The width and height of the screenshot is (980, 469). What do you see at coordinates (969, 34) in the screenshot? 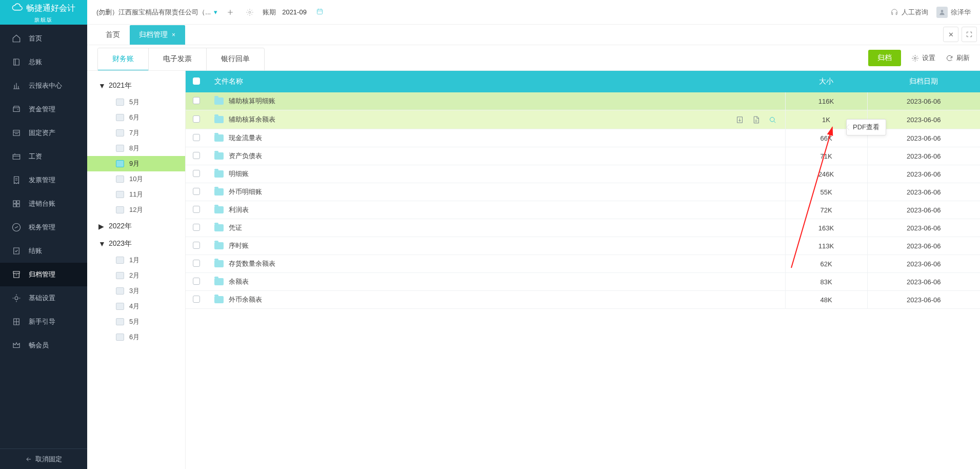
I see `fullscreen-icon` at bounding box center [969, 34].